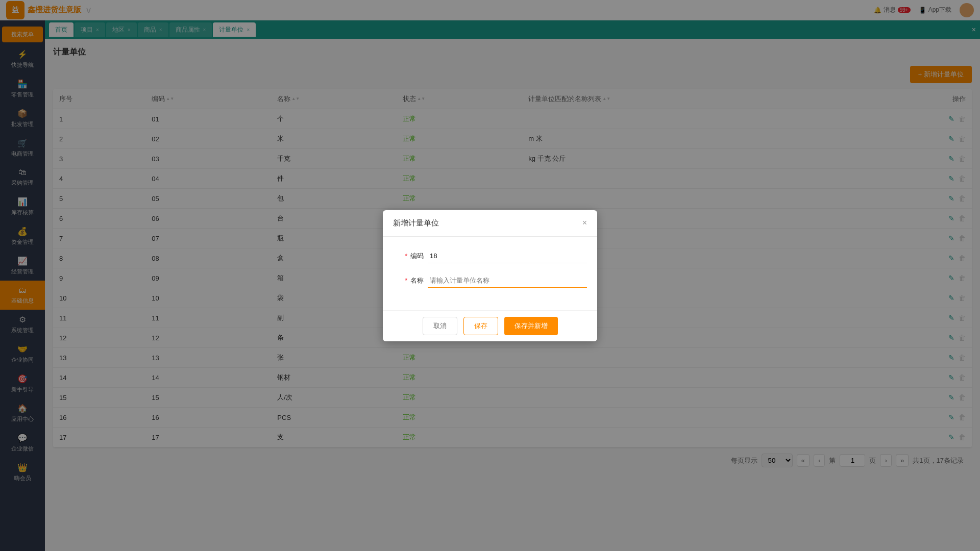 Image resolution: width=980 pixels, height=551 pixels. Describe the element at coordinates (481, 326) in the screenshot. I see `save-button: 保存` at that location.